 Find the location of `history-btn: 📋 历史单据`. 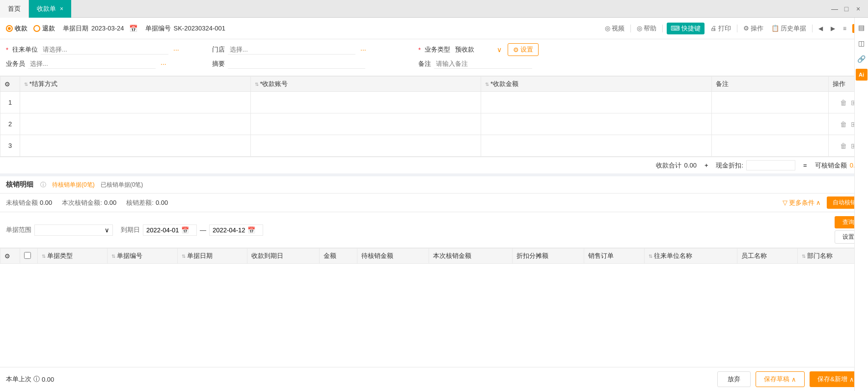

history-btn: 📋 历史单据 is located at coordinates (788, 28).